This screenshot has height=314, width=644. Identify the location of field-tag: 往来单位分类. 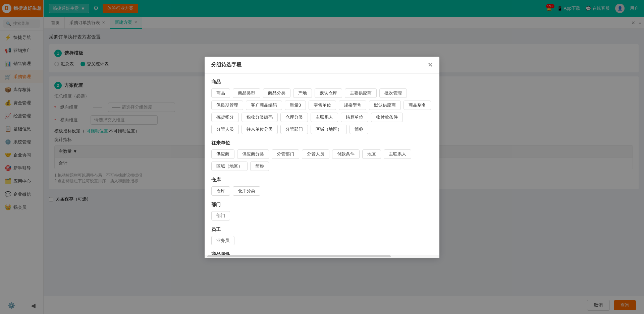
(260, 129).